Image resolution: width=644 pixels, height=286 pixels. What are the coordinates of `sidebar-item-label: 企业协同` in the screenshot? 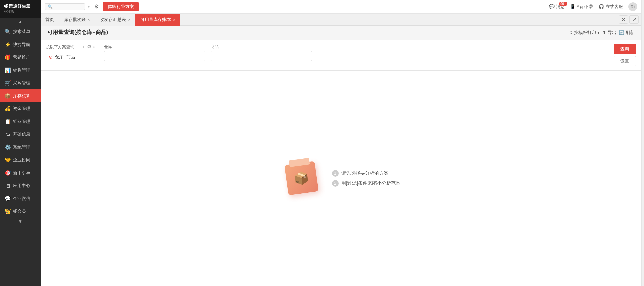 It's located at (22, 160).